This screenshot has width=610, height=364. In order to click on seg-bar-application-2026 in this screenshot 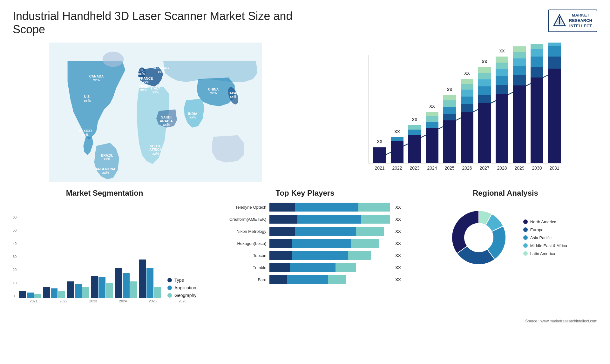, I will do `click(150, 283)`.